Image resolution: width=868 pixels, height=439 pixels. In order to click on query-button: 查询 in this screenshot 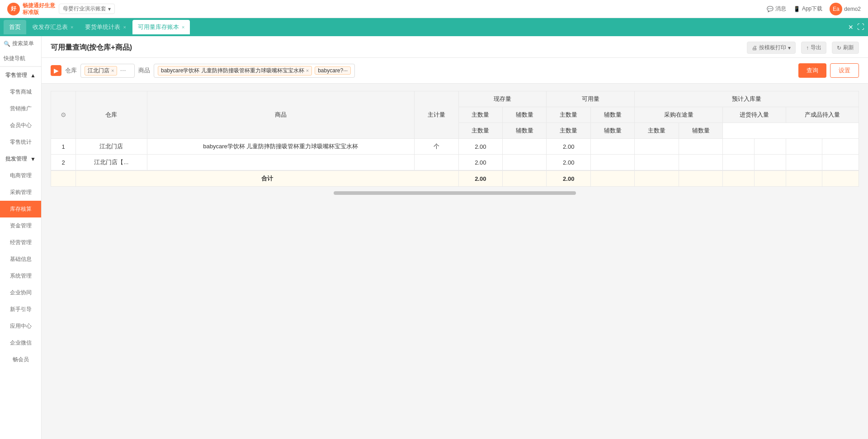, I will do `click(812, 71)`.